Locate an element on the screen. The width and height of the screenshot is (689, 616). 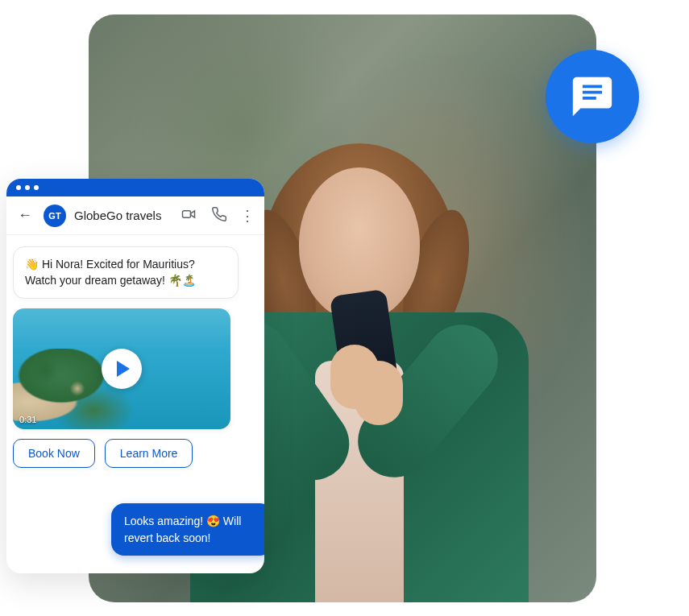
outgoing-message-bubble: Looks amazing! 😍 Will revert back soon! is located at coordinates (188, 530).